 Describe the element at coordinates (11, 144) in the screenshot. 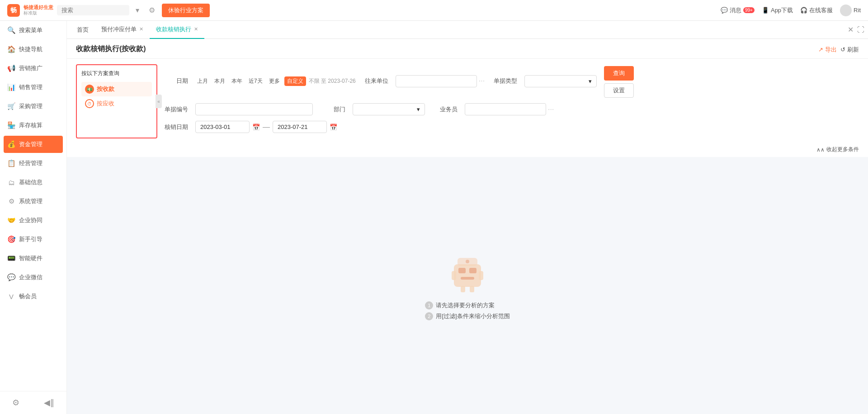

I see `finance-icon: 💰` at that location.